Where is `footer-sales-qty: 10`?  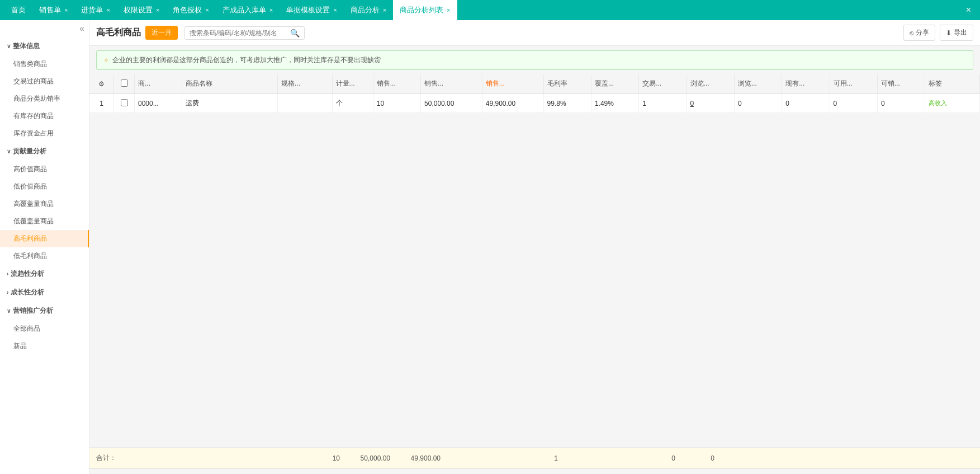 footer-sales-qty: 10 is located at coordinates (320, 458).